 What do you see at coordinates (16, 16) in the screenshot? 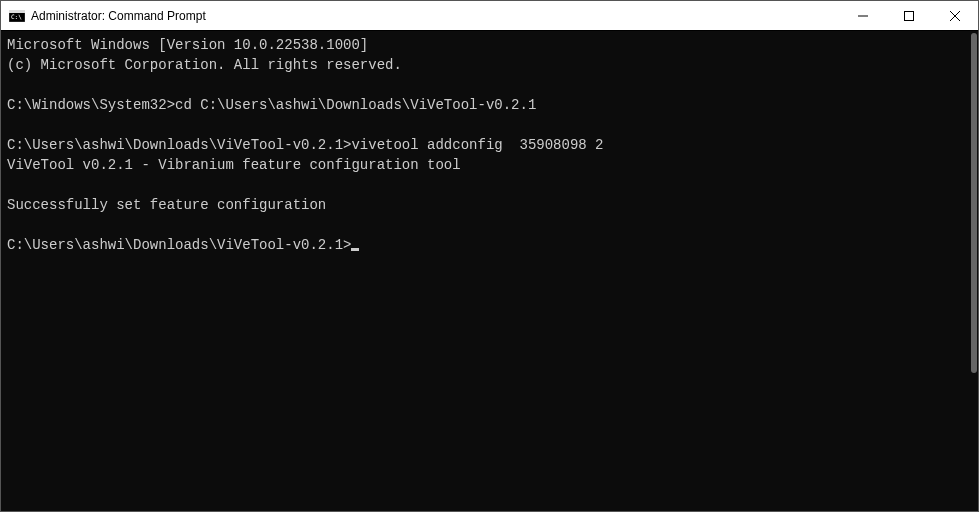
I see `svg-text: C:\` at bounding box center [16, 16].